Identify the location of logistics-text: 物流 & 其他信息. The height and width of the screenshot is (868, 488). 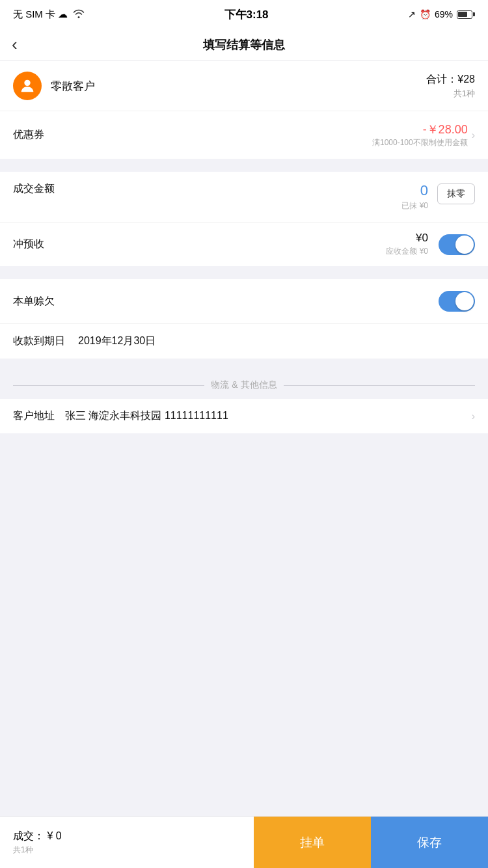
(243, 385).